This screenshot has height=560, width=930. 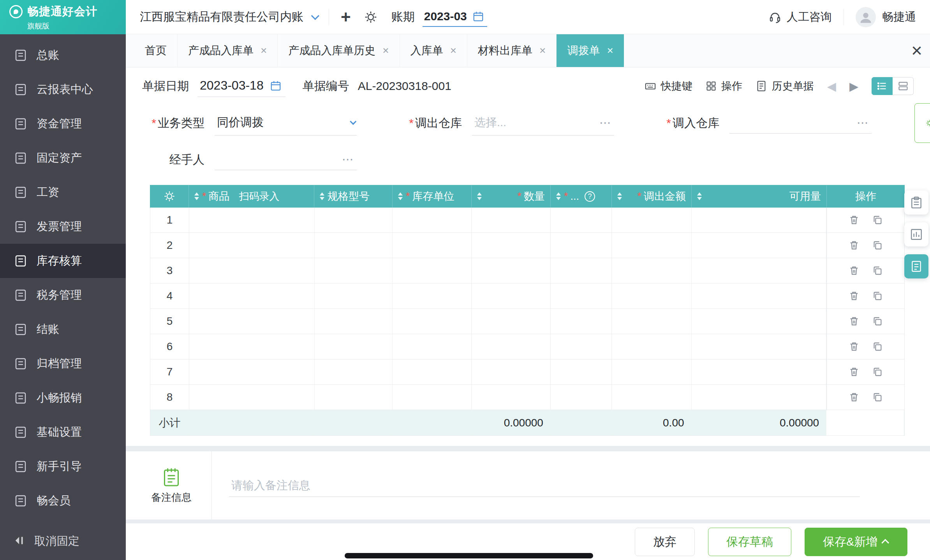 What do you see at coordinates (63, 192) in the screenshot?
I see `sidebar-item-payroll: 工资` at bounding box center [63, 192].